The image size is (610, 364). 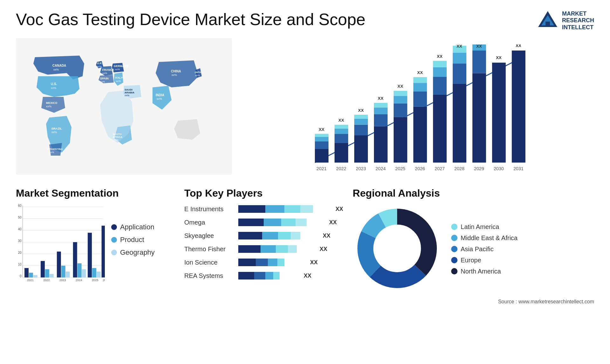 What do you see at coordinates (137, 253) in the screenshot?
I see `legend-label-geography: Geography` at bounding box center [137, 253].